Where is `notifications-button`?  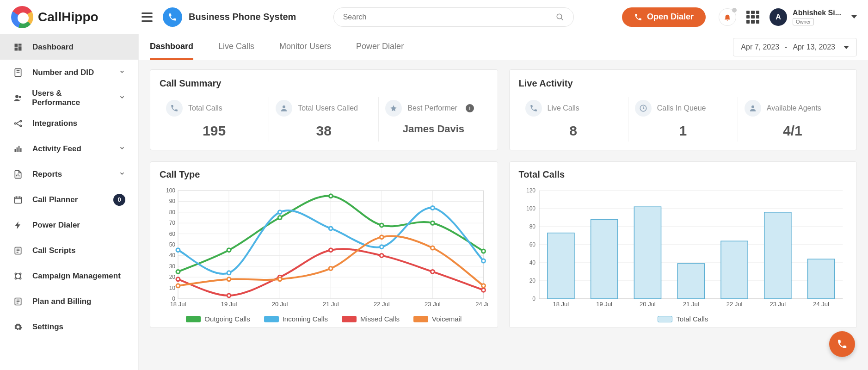 notifications-button is located at coordinates (727, 17).